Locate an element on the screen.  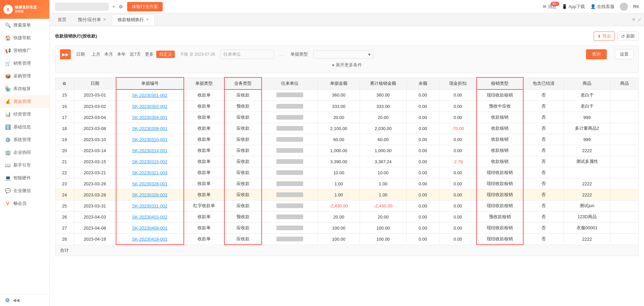
sidebar-item-inventory: 🏪 库存核算 is located at coordinates (25, 89).